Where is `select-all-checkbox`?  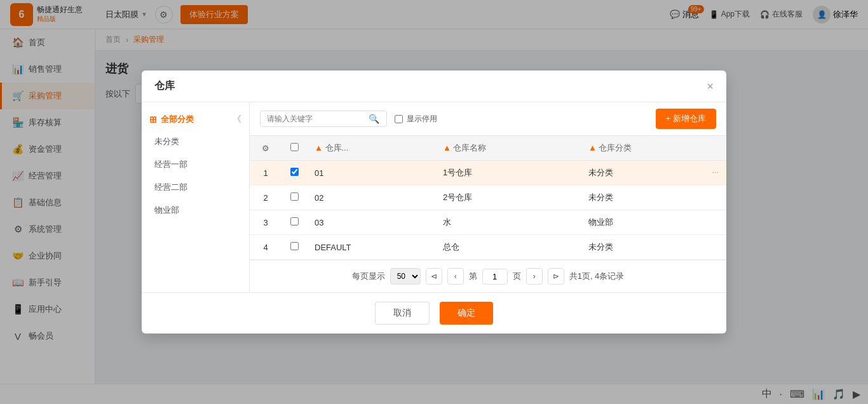
select-all-checkbox is located at coordinates (295, 147).